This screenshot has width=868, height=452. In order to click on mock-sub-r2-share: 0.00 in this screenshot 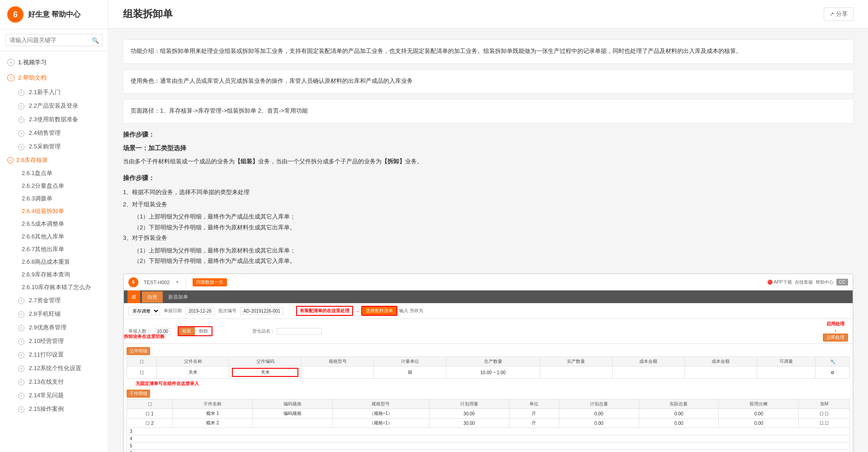, I will do `click(759, 423)`.